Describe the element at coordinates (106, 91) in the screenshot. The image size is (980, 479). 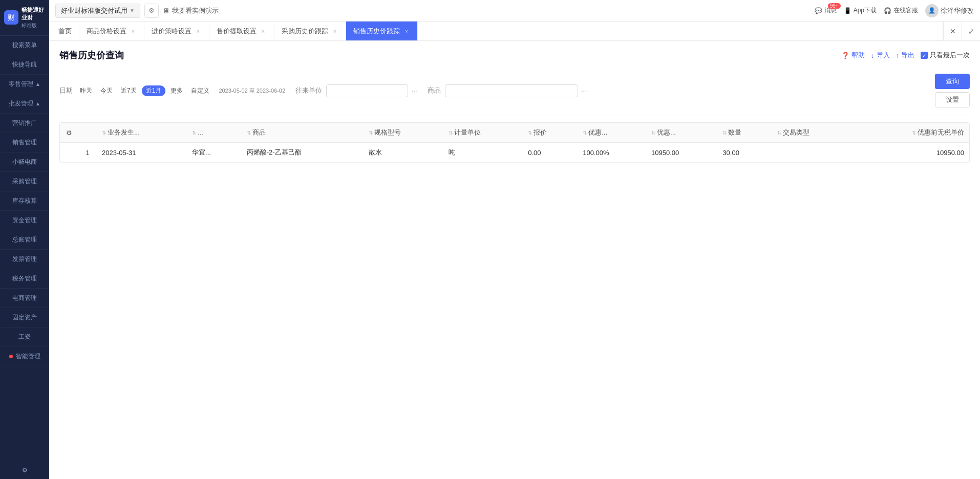
I see `date-opt-today: 今天` at that location.